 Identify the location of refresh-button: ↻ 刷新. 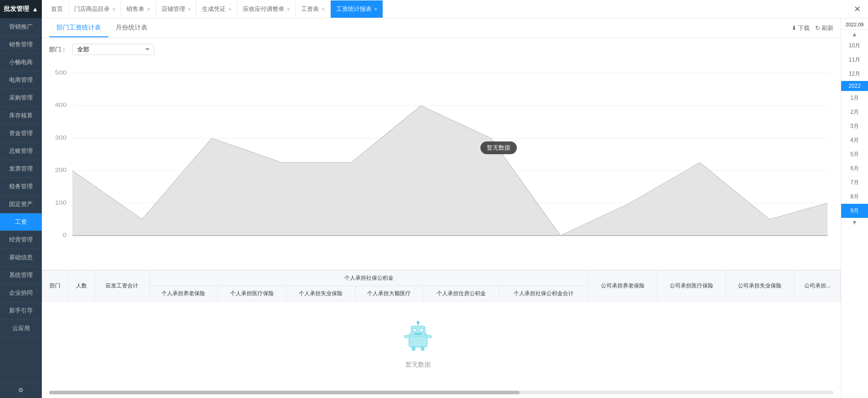
(824, 28).